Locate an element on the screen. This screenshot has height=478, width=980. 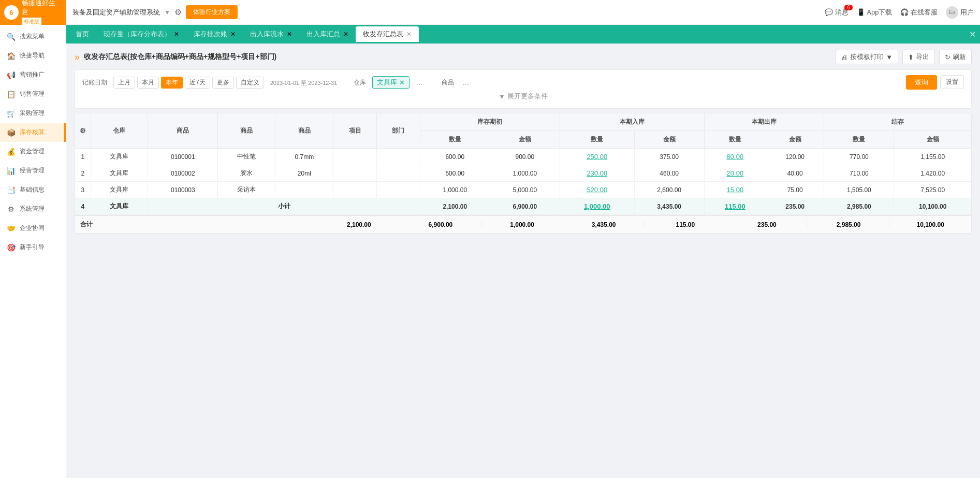
footer-out-amt: 235.00 is located at coordinates (767, 225).